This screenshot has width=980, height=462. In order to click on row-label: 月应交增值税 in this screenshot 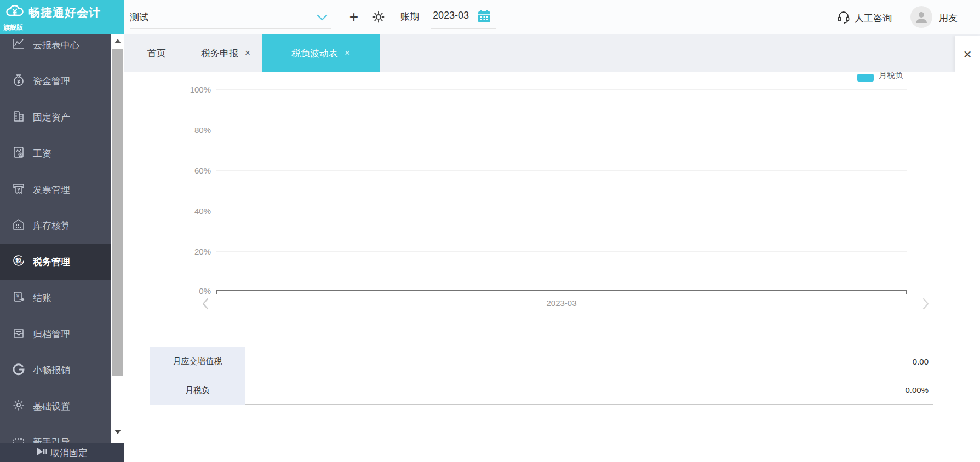, I will do `click(197, 361)`.